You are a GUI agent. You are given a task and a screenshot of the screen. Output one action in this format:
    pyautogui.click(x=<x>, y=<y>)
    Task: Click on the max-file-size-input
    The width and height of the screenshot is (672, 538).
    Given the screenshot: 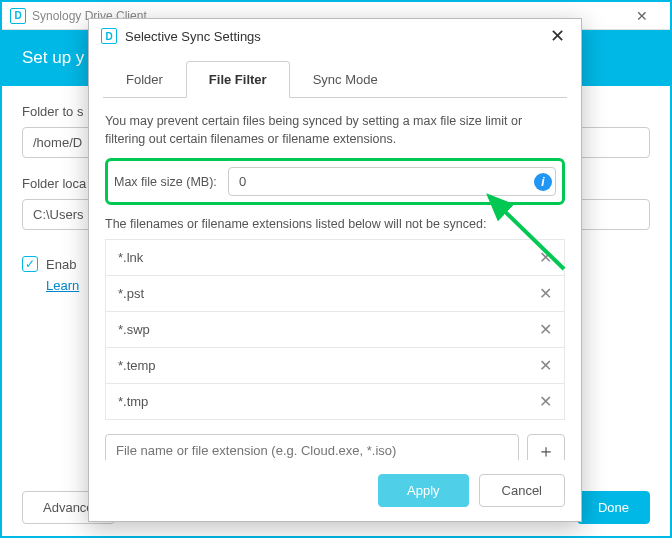 What is the action you would take?
    pyautogui.click(x=392, y=182)
    